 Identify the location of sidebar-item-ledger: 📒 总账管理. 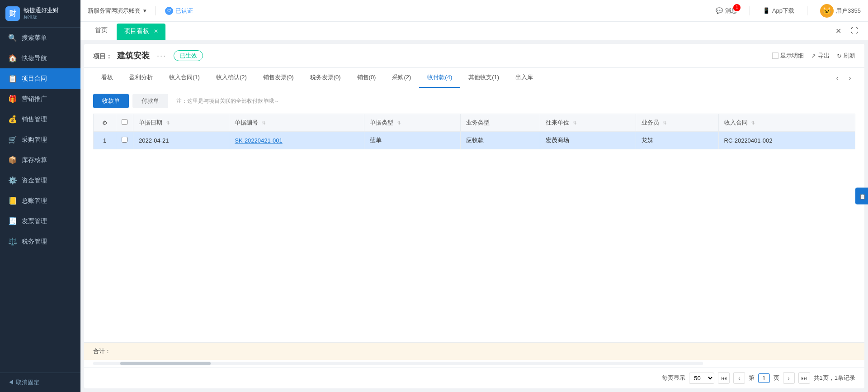
(40, 201).